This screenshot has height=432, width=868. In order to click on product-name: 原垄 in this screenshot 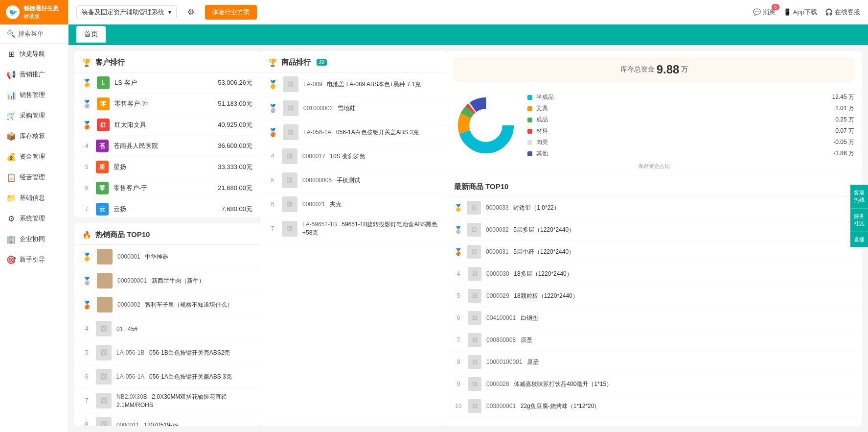, I will do `click(526, 340)`.